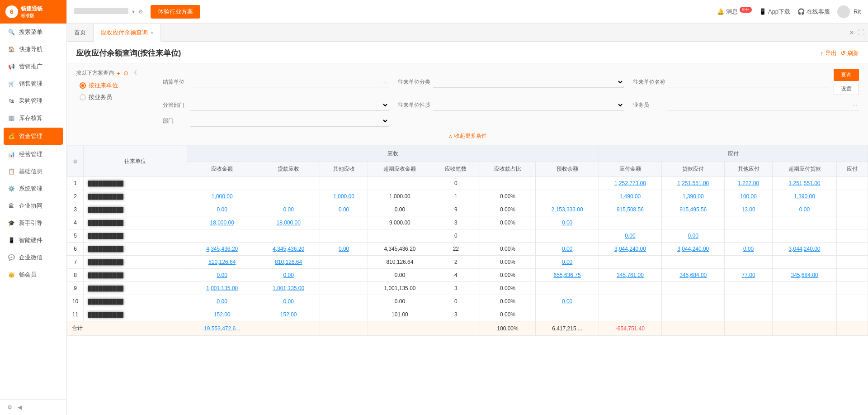  I want to click on th-settings: ⚙, so click(75, 162).